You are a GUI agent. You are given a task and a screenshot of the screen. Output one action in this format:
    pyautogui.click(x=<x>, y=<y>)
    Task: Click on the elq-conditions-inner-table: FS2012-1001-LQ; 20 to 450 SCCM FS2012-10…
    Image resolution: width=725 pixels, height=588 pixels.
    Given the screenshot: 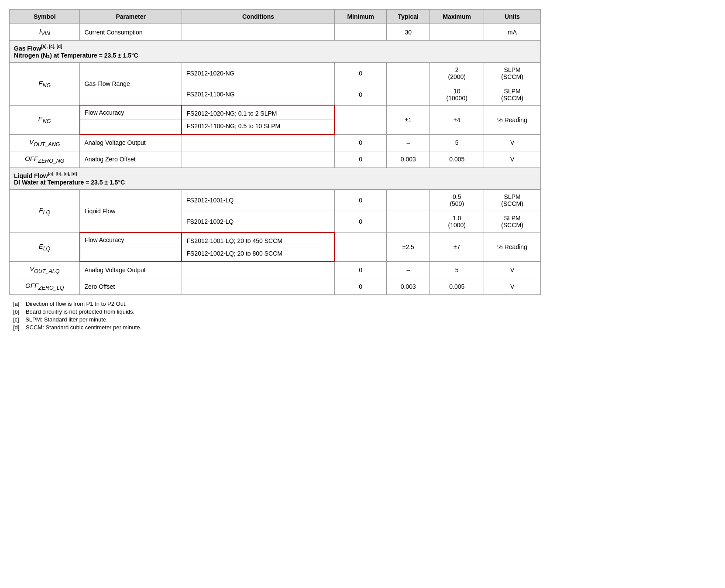 What is the action you would take?
    pyautogui.click(x=258, y=247)
    